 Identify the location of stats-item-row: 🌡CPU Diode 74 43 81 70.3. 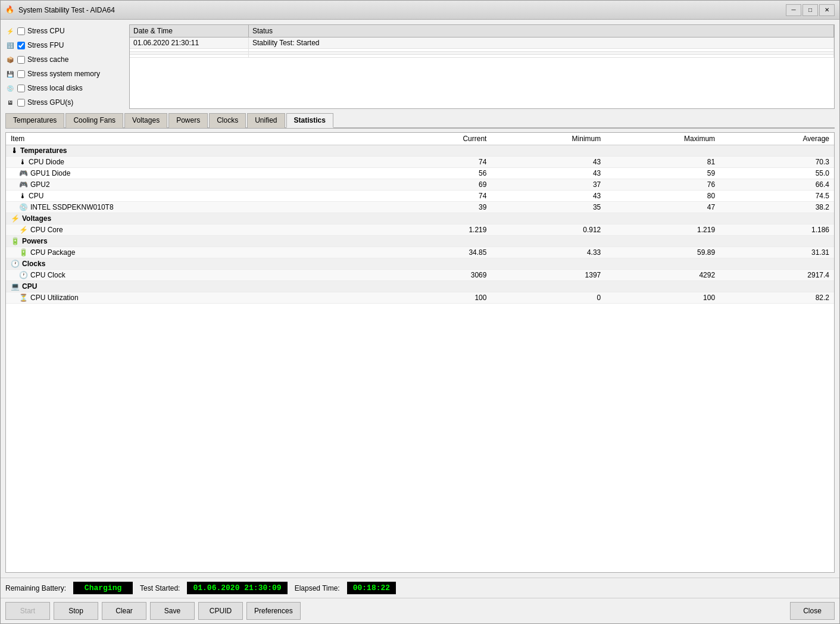
(420, 162).